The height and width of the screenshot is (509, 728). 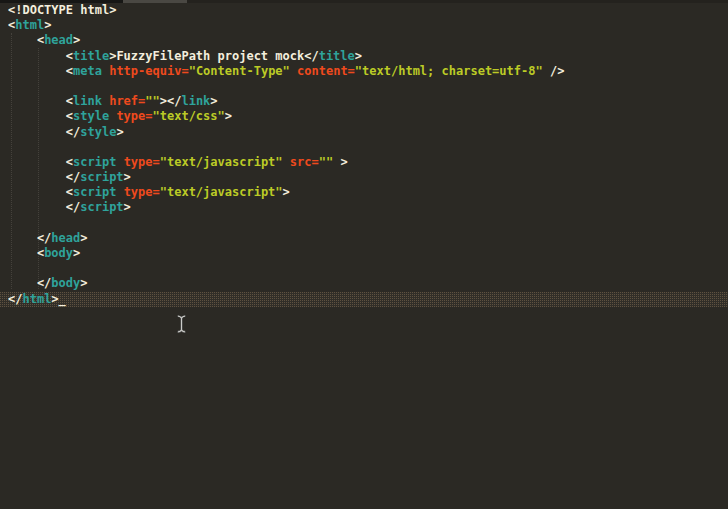 I want to click on code-token-attr: src=, so click(x=304, y=162).